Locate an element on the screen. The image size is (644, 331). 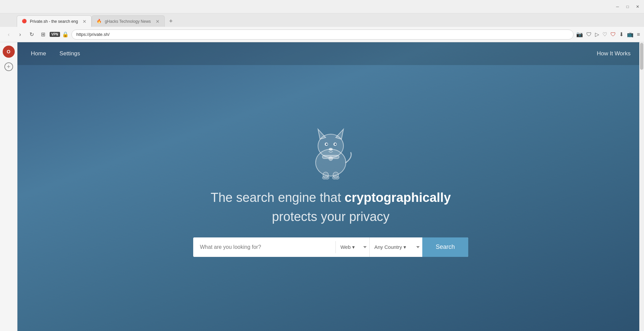
search-type-select: Web ▾ Images ▾ News ▾ is located at coordinates (353, 247).